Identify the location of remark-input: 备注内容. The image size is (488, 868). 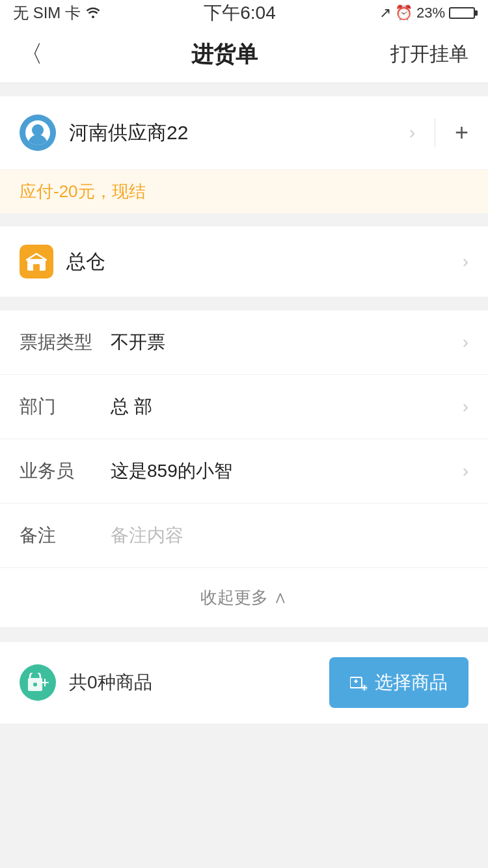
(290, 536).